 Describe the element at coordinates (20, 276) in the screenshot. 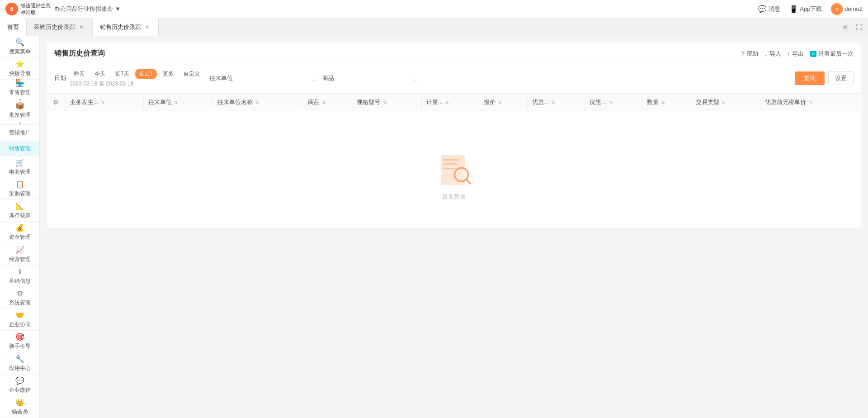

I see `sidebar-item-basic-info: ℹ 基础信息` at that location.